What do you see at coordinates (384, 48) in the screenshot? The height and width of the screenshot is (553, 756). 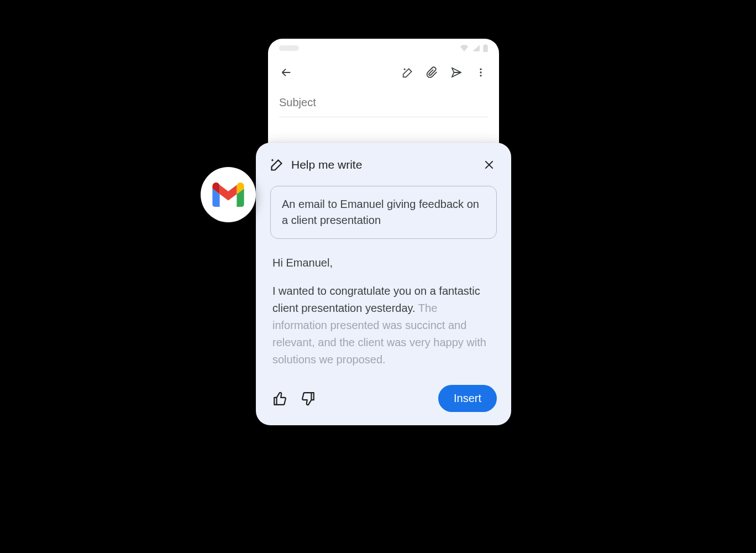 I see `status-bar` at bounding box center [384, 48].